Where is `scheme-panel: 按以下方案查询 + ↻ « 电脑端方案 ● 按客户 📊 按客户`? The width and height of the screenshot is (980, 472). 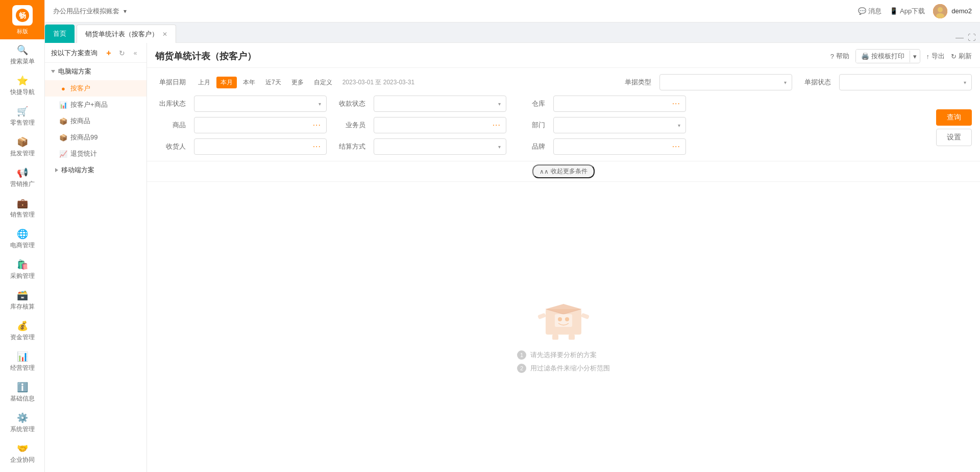 scheme-panel: 按以下方案查询 + ↻ « 电脑端方案 ● 按客户 📊 按客户 is located at coordinates (96, 257).